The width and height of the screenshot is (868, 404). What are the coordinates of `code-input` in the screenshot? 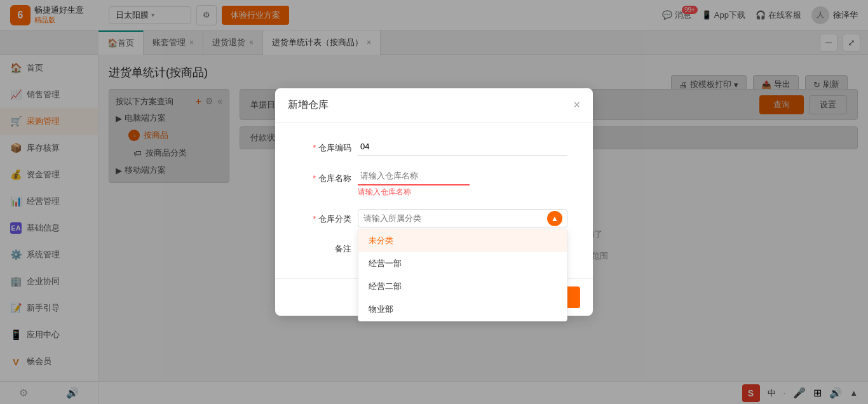 It's located at (463, 147).